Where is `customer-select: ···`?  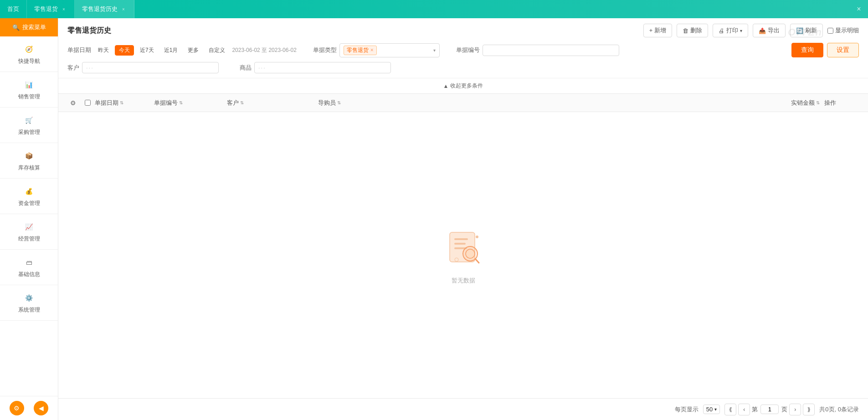 customer-select: ··· is located at coordinates (150, 67).